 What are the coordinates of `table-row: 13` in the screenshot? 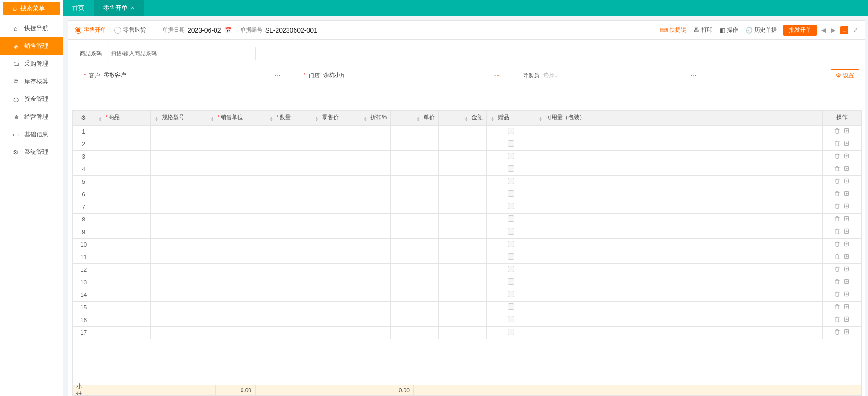 It's located at (467, 282).